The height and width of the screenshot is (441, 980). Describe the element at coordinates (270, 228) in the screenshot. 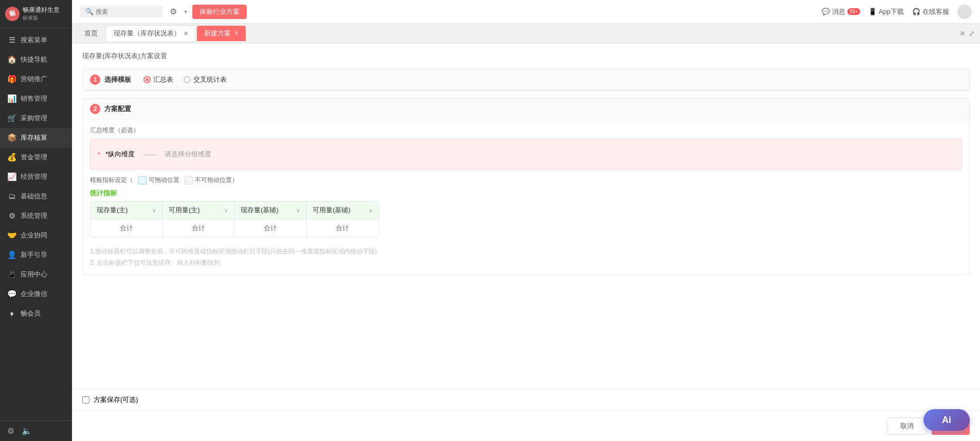

I see `stats-row-cell-2: 合计` at that location.